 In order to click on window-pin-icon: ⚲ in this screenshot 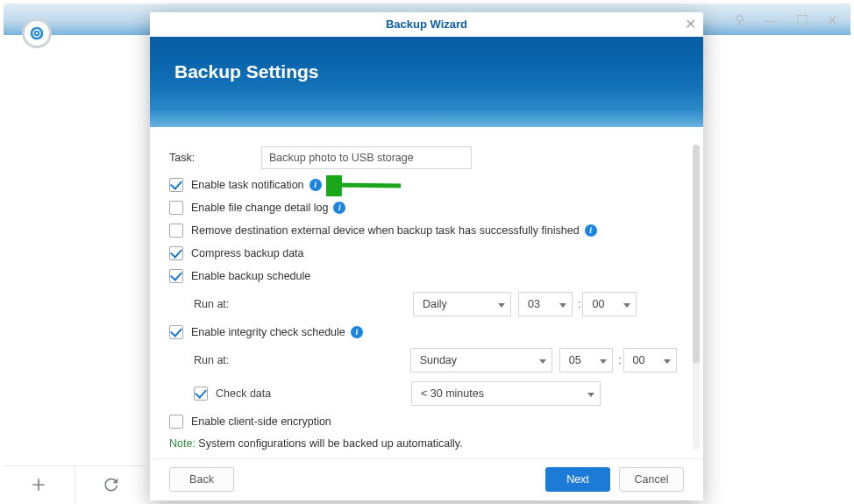, I will do `click(740, 20)`.